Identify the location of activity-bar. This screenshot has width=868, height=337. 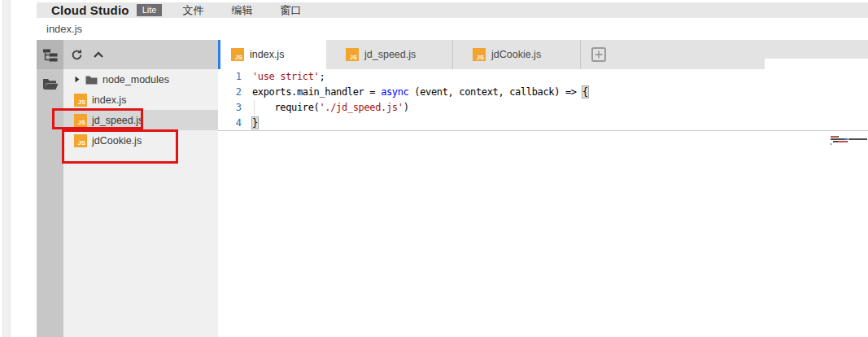
(50, 189).